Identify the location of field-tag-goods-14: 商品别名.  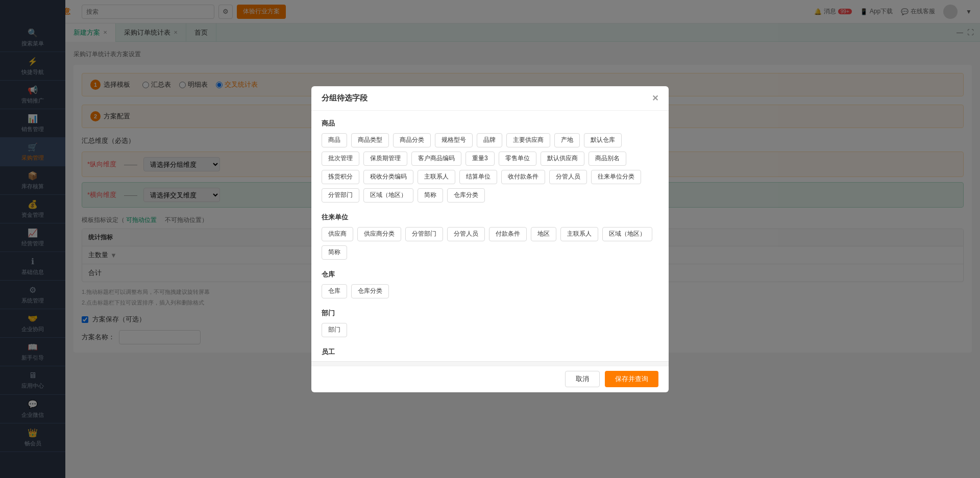
(607, 159).